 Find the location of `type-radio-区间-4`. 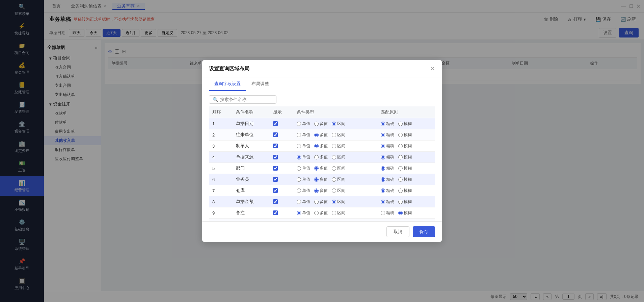

type-radio-区间-4 is located at coordinates (334, 157).